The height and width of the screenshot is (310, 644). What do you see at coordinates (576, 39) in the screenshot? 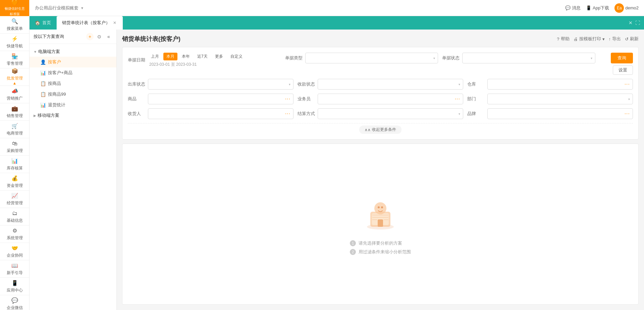
I see `print-icon: 🖨` at bounding box center [576, 39].